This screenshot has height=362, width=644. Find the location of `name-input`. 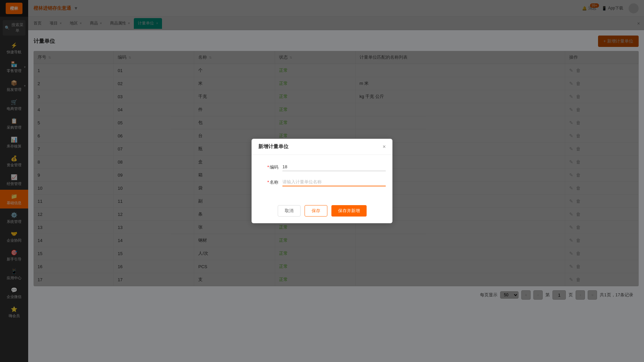

name-input is located at coordinates (334, 182).